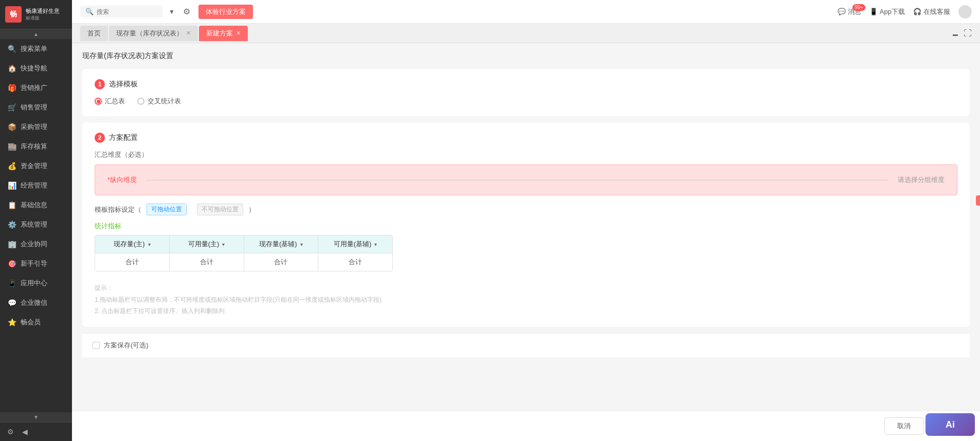 This screenshot has width=980, height=441. What do you see at coordinates (223, 245) in the screenshot?
I see `col-2-dropdown-icon: ▾` at bounding box center [223, 245].